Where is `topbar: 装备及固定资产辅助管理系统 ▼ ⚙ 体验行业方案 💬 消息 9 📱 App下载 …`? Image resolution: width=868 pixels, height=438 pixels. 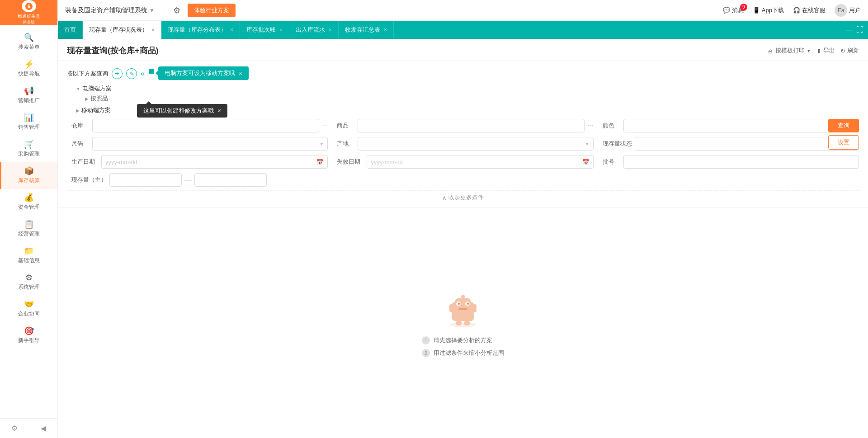
topbar: 装备及固定资产辅助管理系统 ▼ ⚙ 体验行业方案 💬 消息 9 📱 App下载 … is located at coordinates (463, 10).